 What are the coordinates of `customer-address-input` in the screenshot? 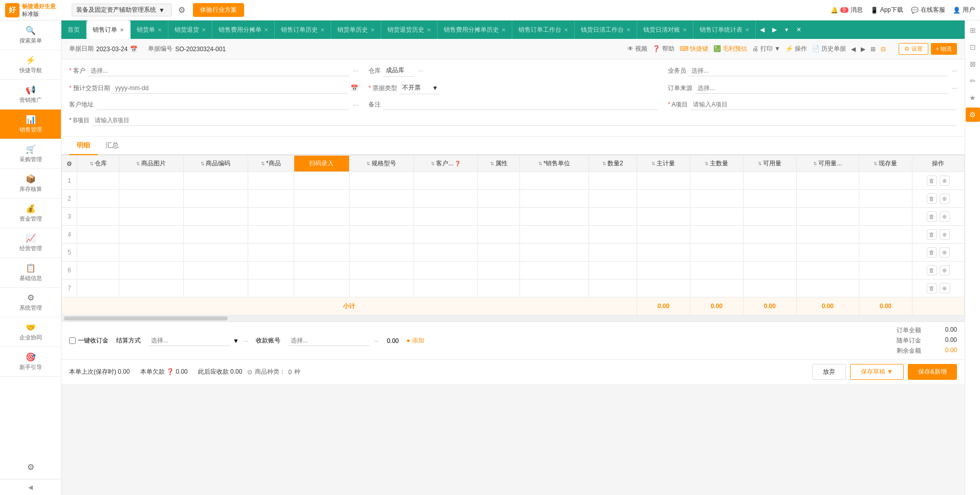 It's located at (223, 104).